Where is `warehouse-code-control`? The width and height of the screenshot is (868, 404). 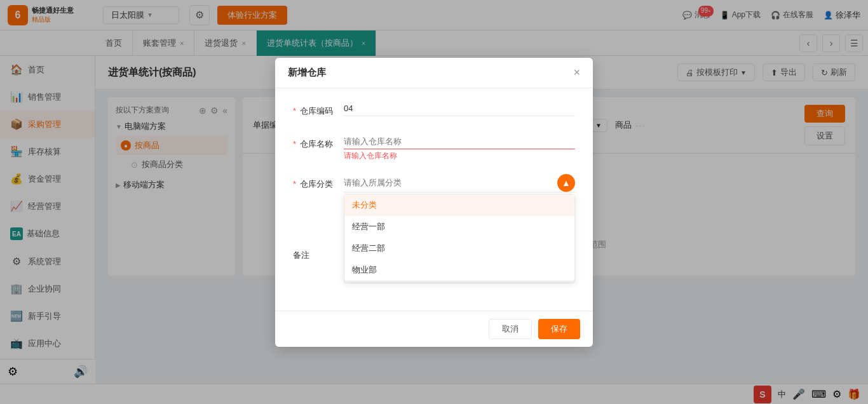
warehouse-code-control is located at coordinates (459, 109).